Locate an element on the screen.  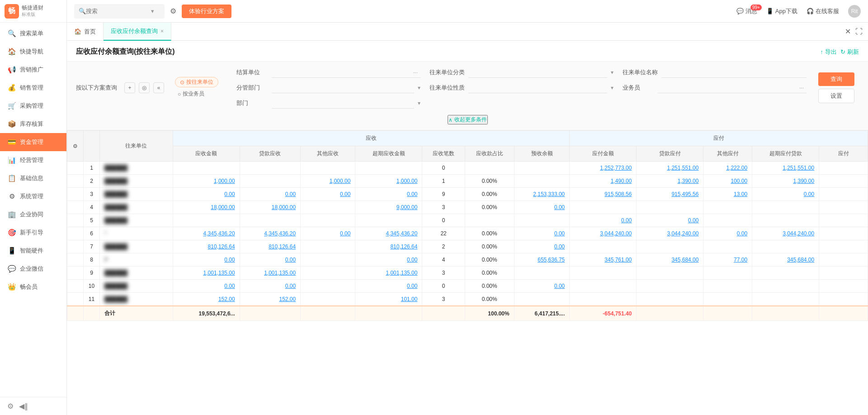
tab-close-icon: × is located at coordinates (162, 31).